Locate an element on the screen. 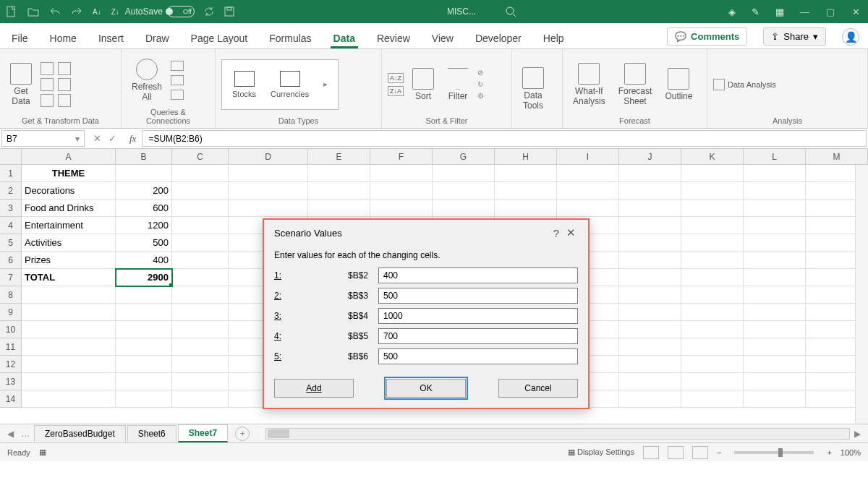  row-header: 7 is located at coordinates (11, 278).